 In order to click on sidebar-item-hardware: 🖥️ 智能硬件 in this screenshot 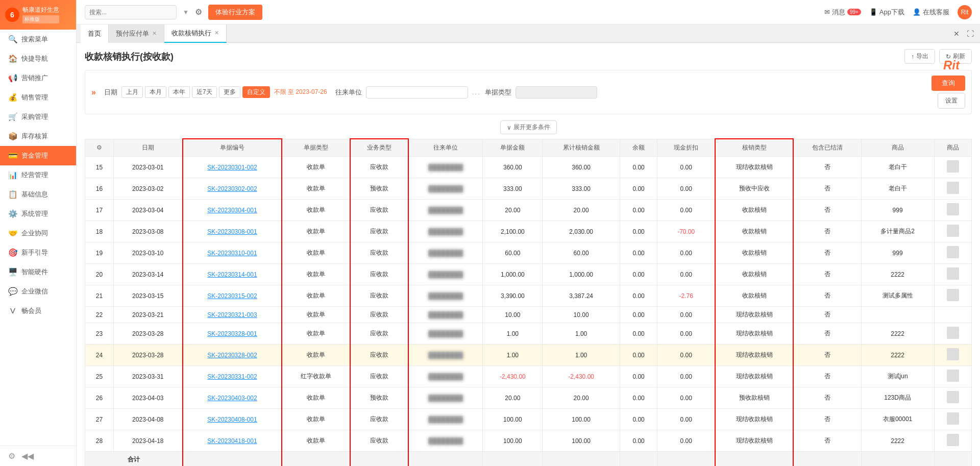, I will do `click(38, 272)`.